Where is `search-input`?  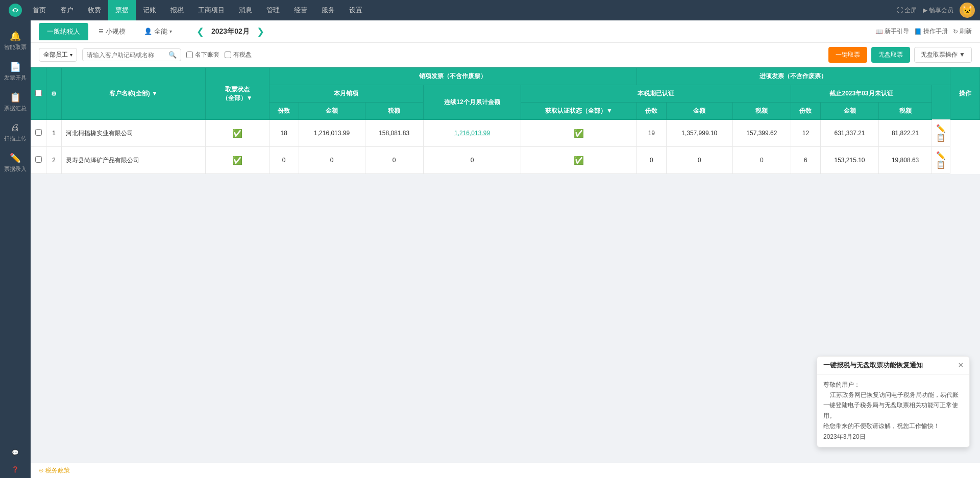 search-input is located at coordinates (128, 55).